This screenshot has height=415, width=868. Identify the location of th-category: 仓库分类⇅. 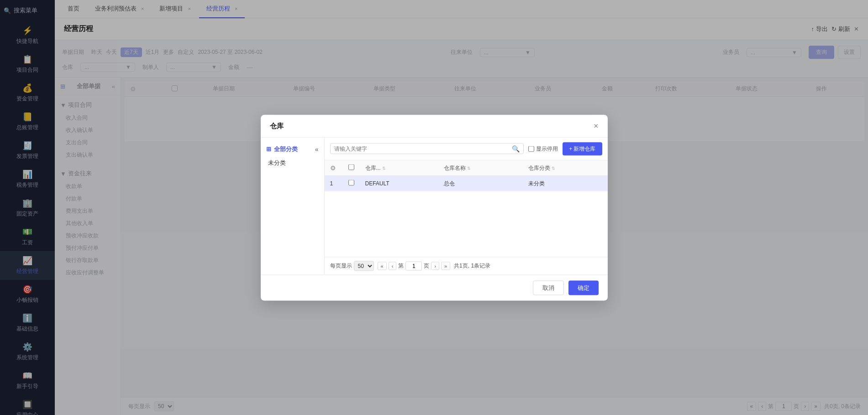
(565, 168).